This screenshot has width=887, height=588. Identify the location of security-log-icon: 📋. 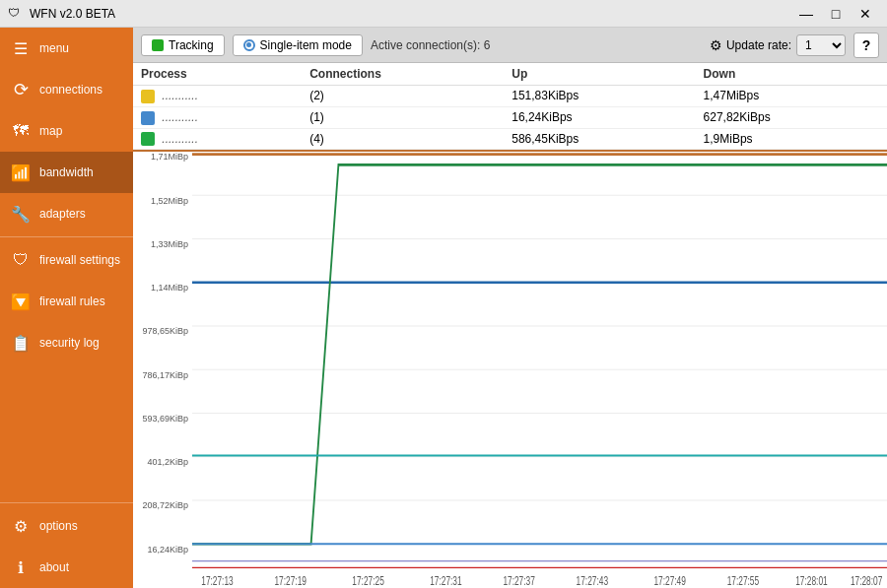
(21, 343).